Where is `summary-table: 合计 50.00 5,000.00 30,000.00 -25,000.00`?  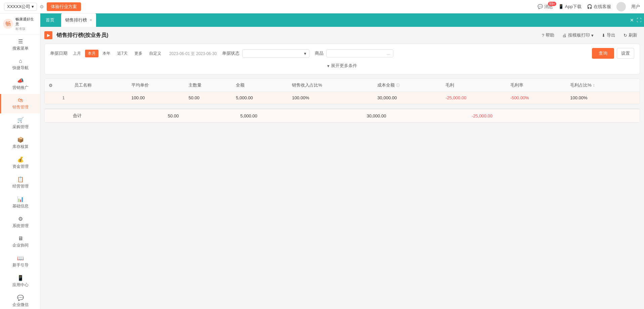
summary-table: 合计 50.00 5,000.00 30,000.00 -25,000.00 is located at coordinates (342, 115).